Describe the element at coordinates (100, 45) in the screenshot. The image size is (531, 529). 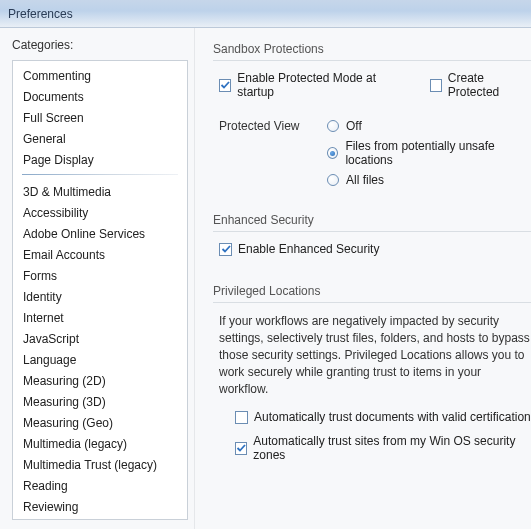
I see `categories-label: Categories:` at that location.